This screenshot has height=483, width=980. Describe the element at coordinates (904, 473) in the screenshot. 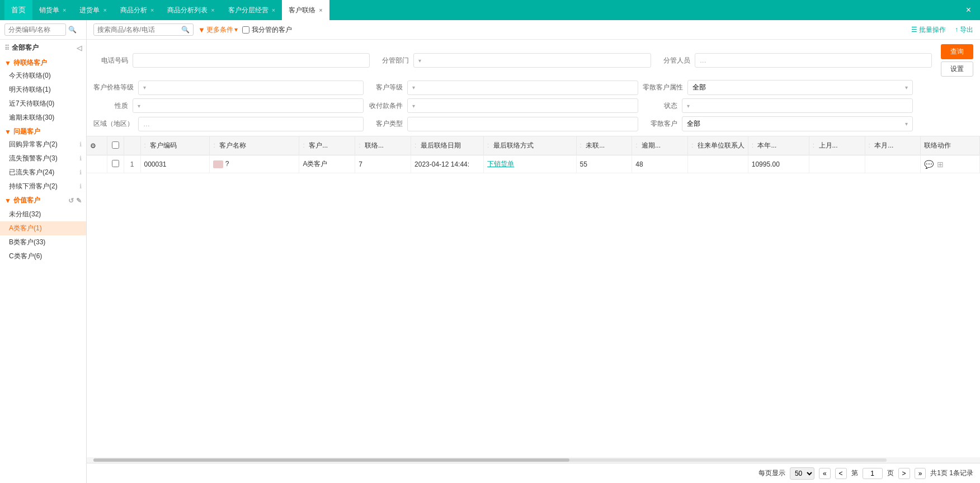

I see `next-page-button: >` at that location.